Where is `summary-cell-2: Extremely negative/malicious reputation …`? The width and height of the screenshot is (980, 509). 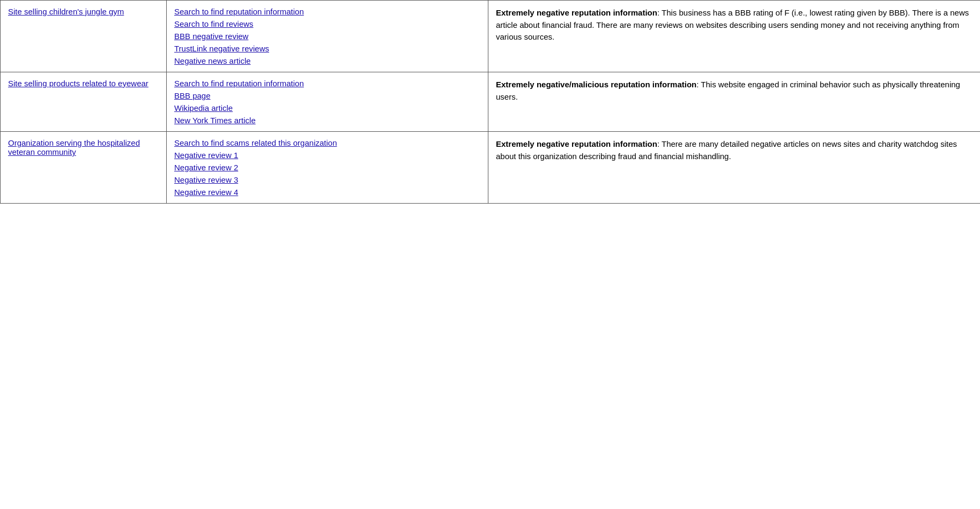
summary-cell-2: Extremely negative/malicious reputation … is located at coordinates (734, 102).